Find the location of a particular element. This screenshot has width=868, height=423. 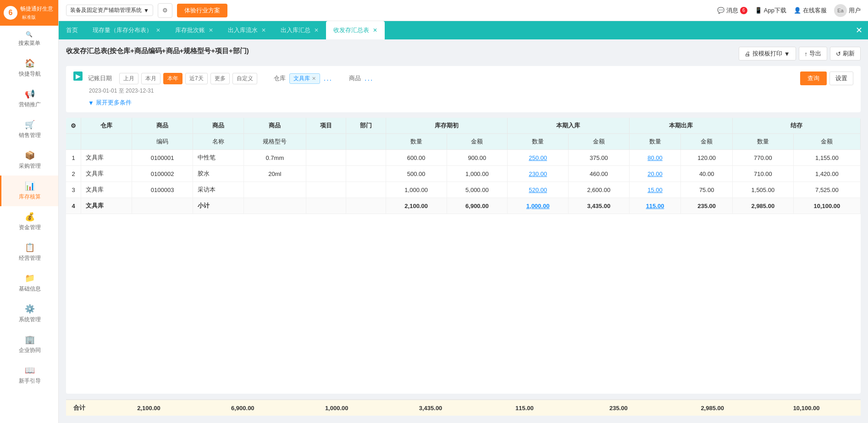

row-out-qty: 115.00 is located at coordinates (655, 206).